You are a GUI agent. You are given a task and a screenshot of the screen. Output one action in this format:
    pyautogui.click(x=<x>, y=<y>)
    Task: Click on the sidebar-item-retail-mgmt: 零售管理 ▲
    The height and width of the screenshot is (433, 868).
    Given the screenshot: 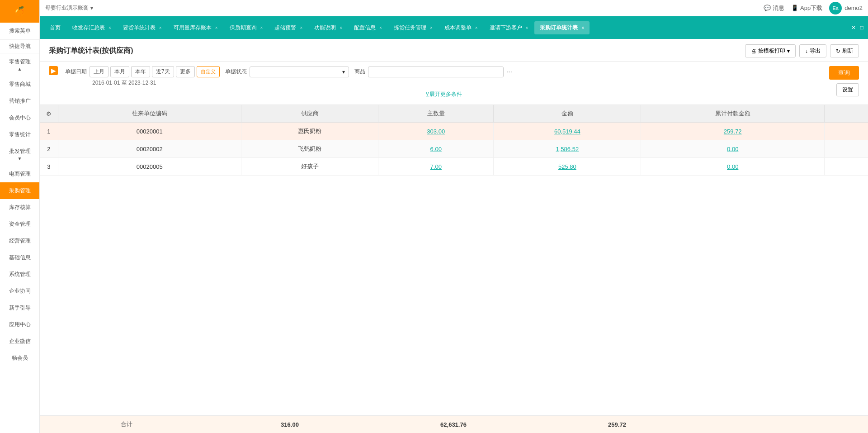 What is the action you would take?
    pyautogui.click(x=20, y=65)
    